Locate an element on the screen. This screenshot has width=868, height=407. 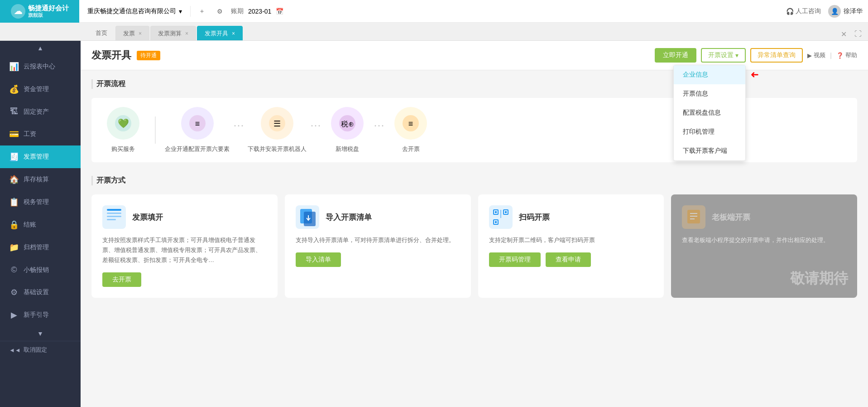
card-desc-import: 支持导入待开票清单，可对待开票清单进行拆分、合并处理。 is located at coordinates (378, 240).